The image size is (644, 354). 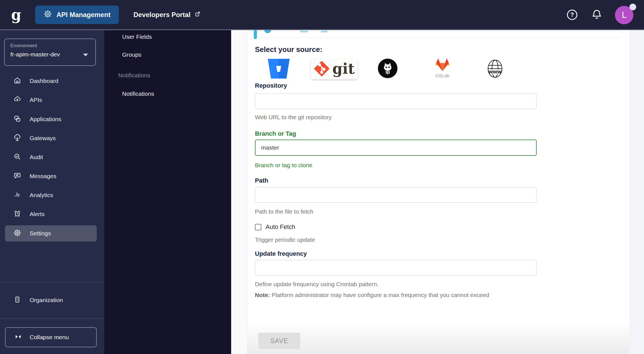 I want to click on source-www: www, so click(x=495, y=69).